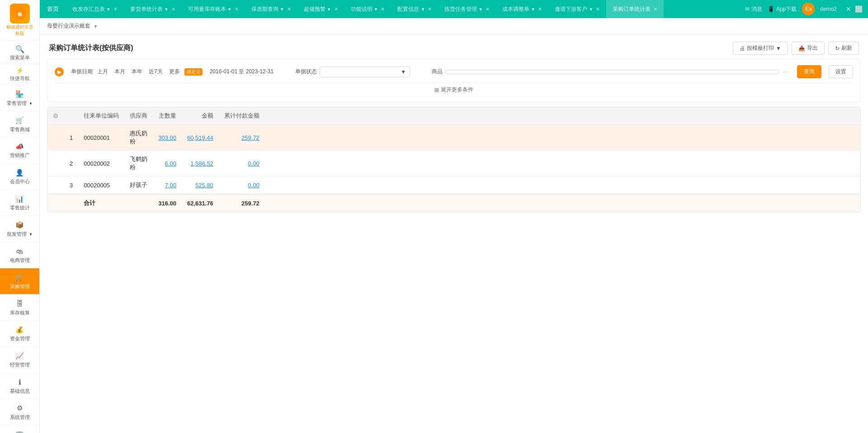  Describe the element at coordinates (760, 48) in the screenshot. I see `print-btn: 🖨 按模板打印 ▼` at that location.